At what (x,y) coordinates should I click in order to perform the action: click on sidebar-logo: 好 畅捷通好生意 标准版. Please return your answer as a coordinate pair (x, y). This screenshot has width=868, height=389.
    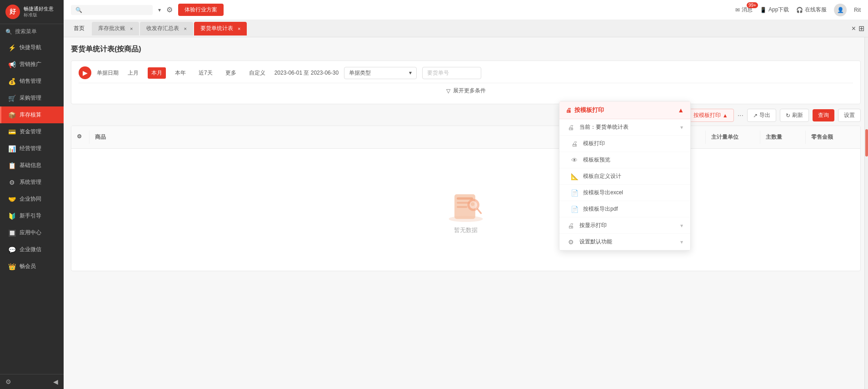
    Looking at the image, I should click on (32, 12).